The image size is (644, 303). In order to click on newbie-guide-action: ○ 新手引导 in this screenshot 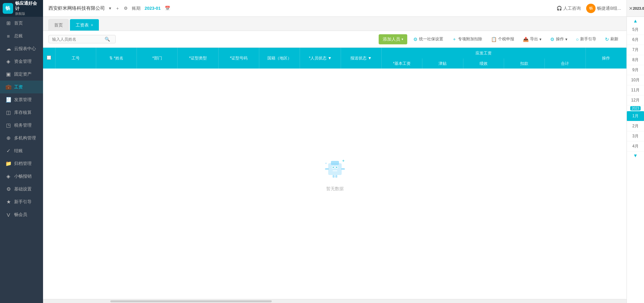, I will do `click(586, 39)`.